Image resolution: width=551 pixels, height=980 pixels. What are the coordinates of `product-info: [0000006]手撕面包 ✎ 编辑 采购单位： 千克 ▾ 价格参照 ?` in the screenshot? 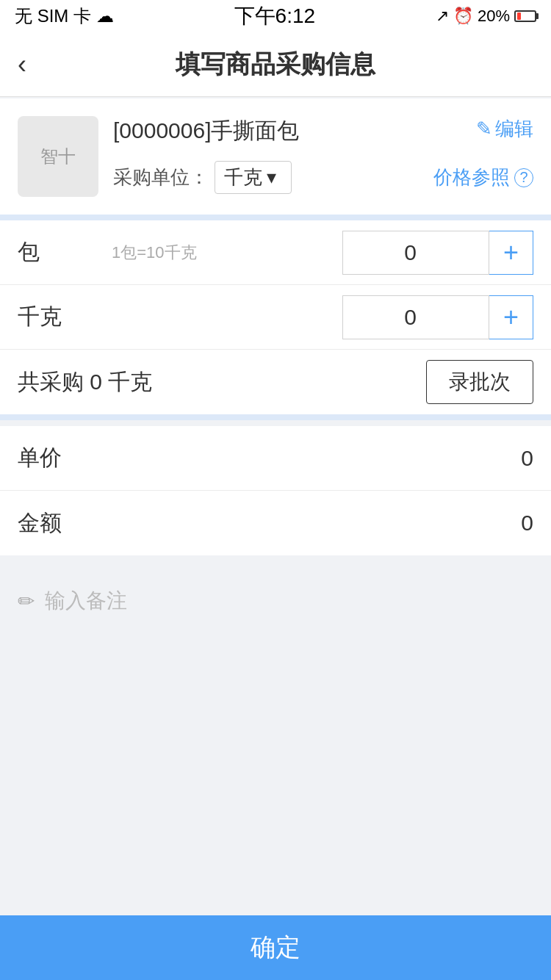 It's located at (323, 155).